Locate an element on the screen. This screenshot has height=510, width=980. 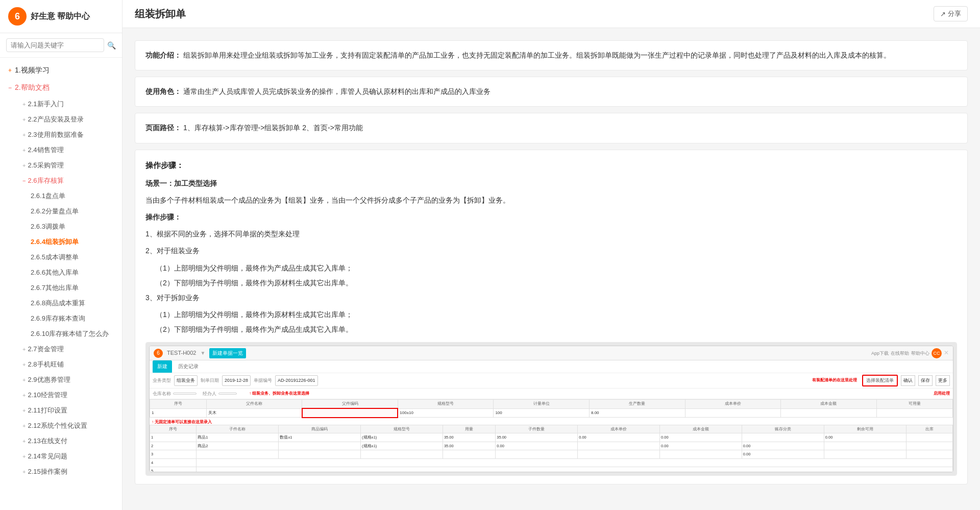
td-cp is located at coordinates (733, 412).